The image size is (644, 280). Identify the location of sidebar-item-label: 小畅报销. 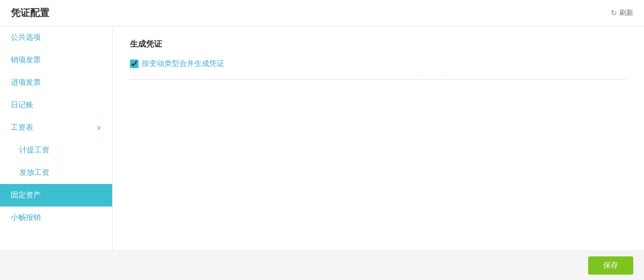
(26, 218).